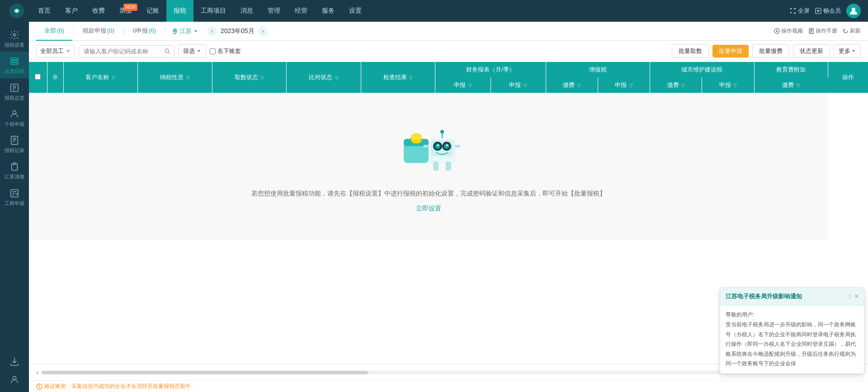 The width and height of the screenshot is (868, 392). What do you see at coordinates (792, 344) in the screenshot?
I see `notification-content: 受当前电子税务局进一步升级的影响，同一个政务网账号（办税人）名下的企业不能再同时…` at bounding box center [792, 344].